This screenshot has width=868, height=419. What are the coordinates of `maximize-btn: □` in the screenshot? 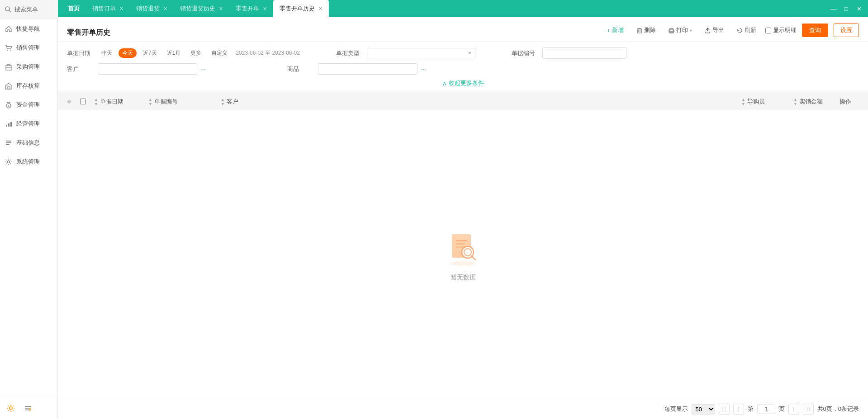 It's located at (846, 9).